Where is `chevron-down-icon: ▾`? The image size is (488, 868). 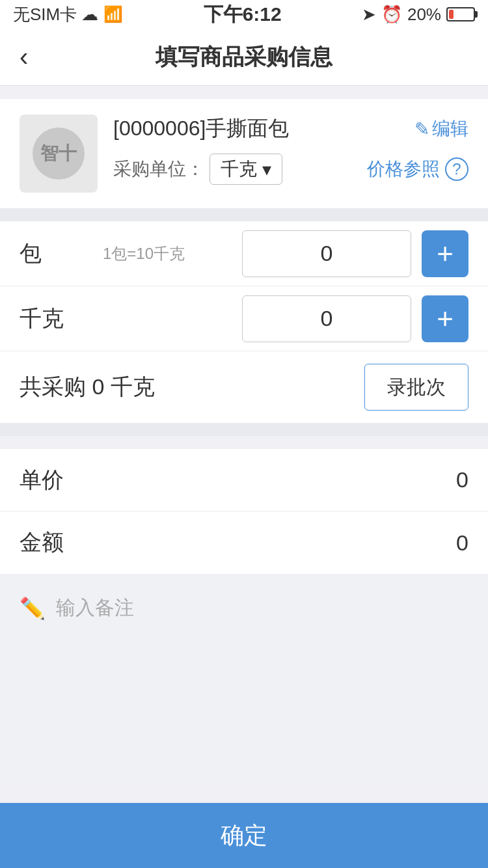 chevron-down-icon: ▾ is located at coordinates (267, 169).